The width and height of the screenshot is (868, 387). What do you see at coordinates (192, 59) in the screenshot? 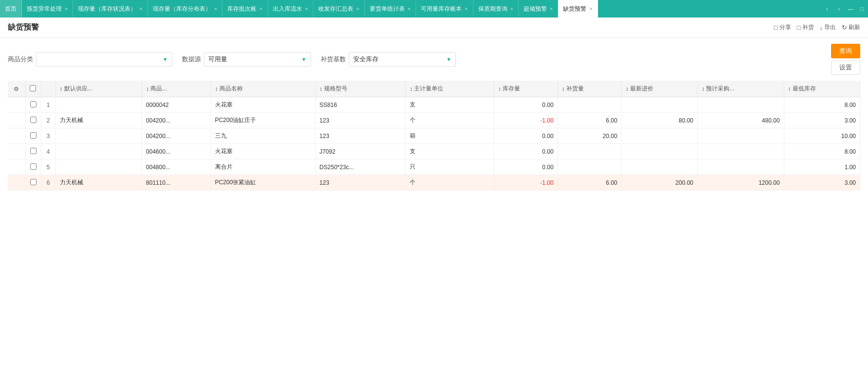
I see `datasource-label: 数据源` at bounding box center [192, 59].